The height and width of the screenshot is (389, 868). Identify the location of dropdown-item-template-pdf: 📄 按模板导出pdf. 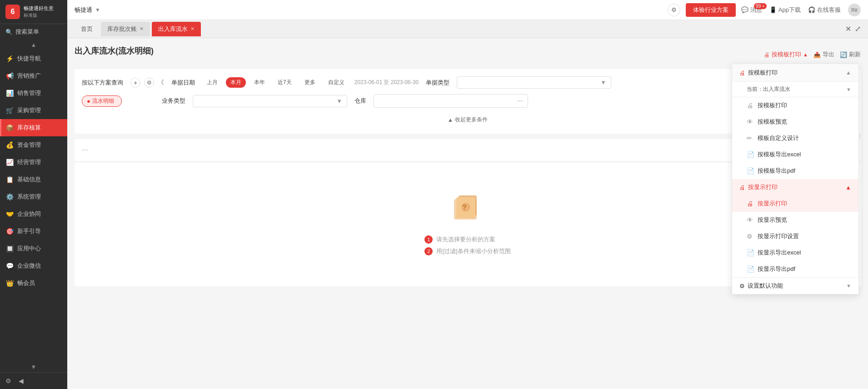
(795, 171).